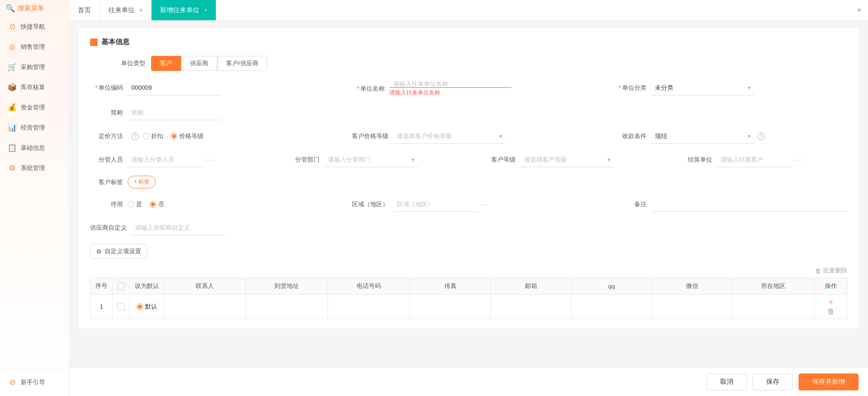 The height and width of the screenshot is (396, 868). Describe the element at coordinates (286, 307) in the screenshot. I see `row-delivery-addr` at that location.